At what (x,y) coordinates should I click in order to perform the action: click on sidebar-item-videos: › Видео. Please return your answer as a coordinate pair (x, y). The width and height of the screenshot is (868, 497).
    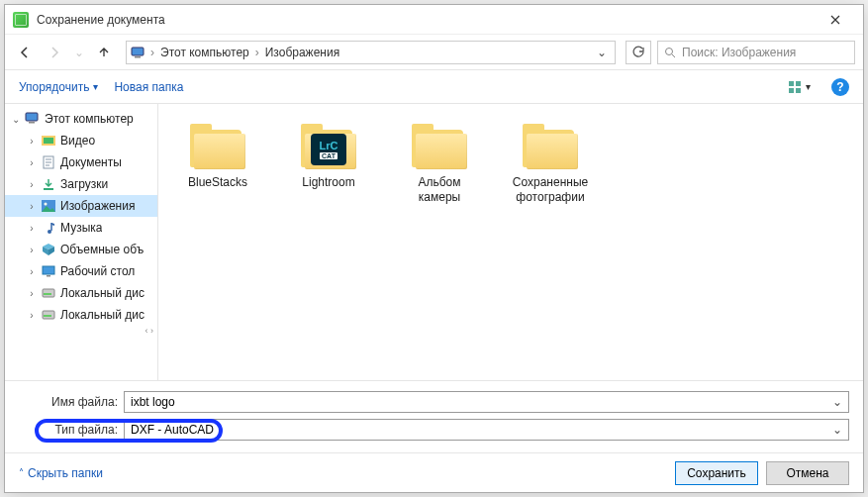
    Looking at the image, I should click on (81, 141).